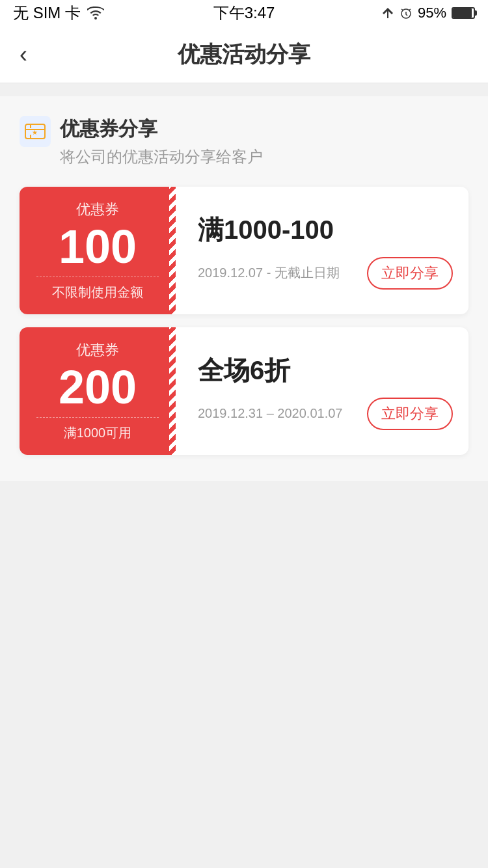 The width and height of the screenshot is (488, 868). I want to click on coupon-date-row-1: 2019.12.07 - 无截止日期 立即分享, so click(325, 273).